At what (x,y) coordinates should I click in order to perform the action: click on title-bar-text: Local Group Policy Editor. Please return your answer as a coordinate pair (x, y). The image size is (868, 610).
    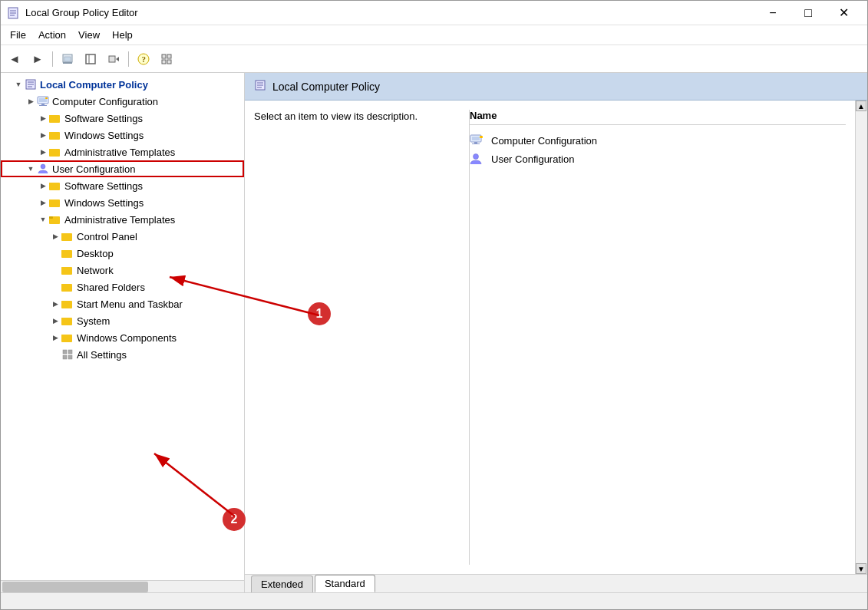
    Looking at the image, I should click on (390, 12).